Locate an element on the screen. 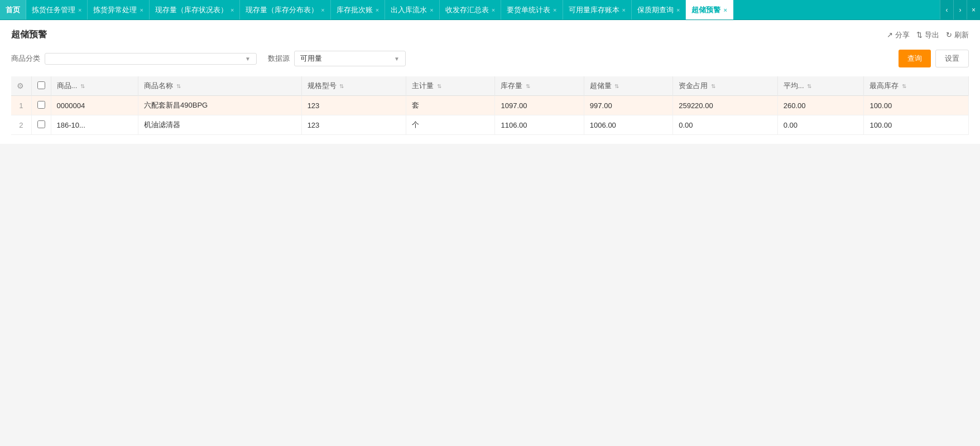  cell-capital: 259220.00 is located at coordinates (726, 106).